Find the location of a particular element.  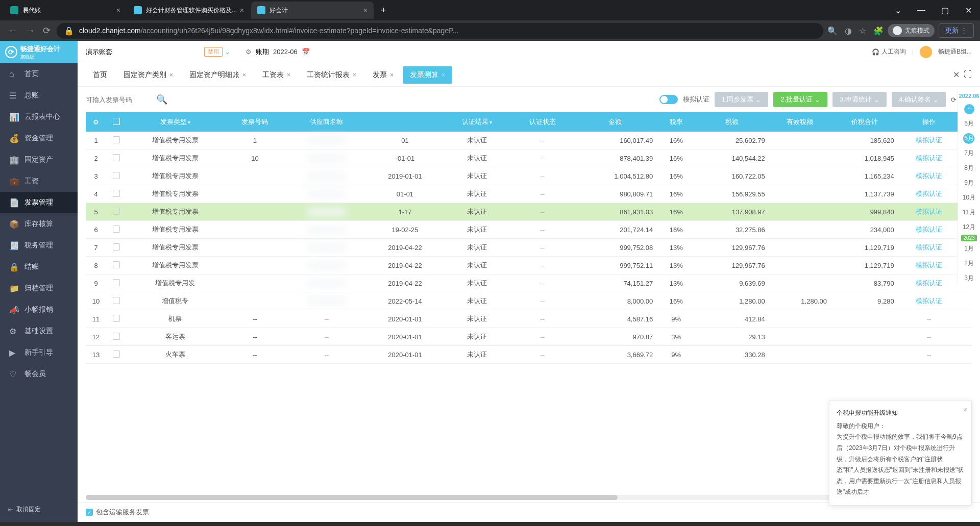

page-tab-6: 发票测算× is located at coordinates (428, 75).